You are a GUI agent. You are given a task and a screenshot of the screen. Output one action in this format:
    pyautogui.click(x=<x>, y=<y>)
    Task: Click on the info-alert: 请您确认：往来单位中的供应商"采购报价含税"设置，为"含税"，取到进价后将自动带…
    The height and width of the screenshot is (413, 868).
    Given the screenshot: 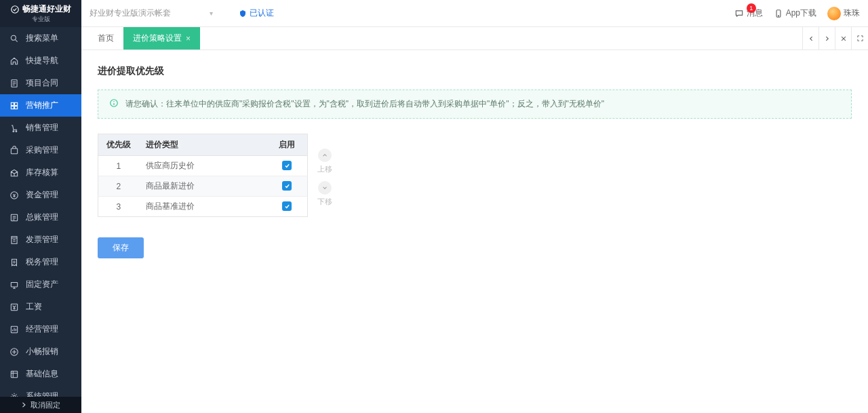 What is the action you would take?
    pyautogui.click(x=475, y=104)
    